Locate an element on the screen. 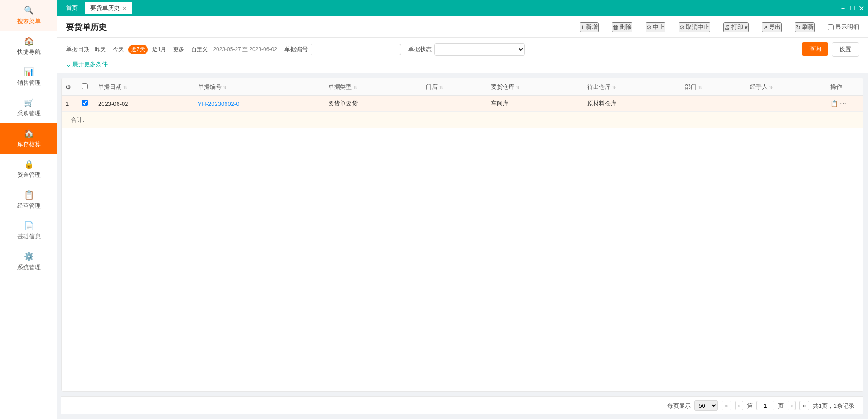 The width and height of the screenshot is (868, 419). stop-icon: ⊘ is located at coordinates (649, 27).